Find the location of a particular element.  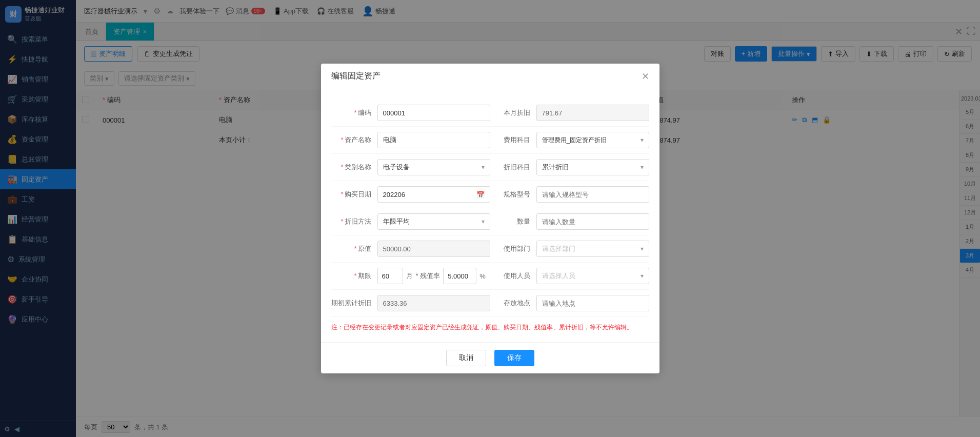

form-row-code: *编码 is located at coordinates (411, 113).